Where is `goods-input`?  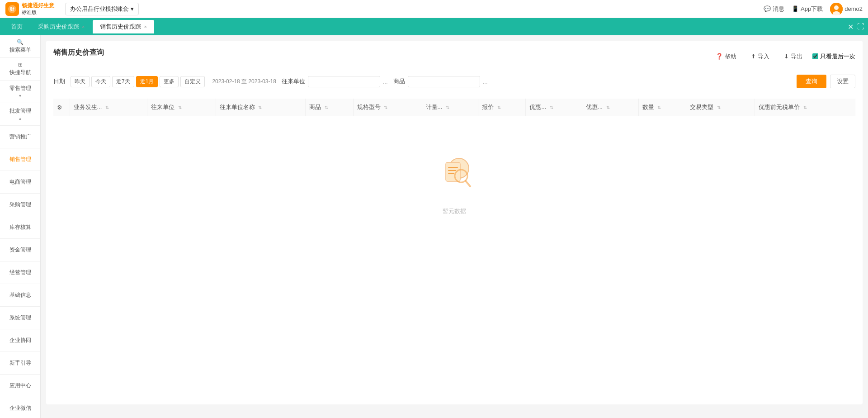 goods-input is located at coordinates (444, 81).